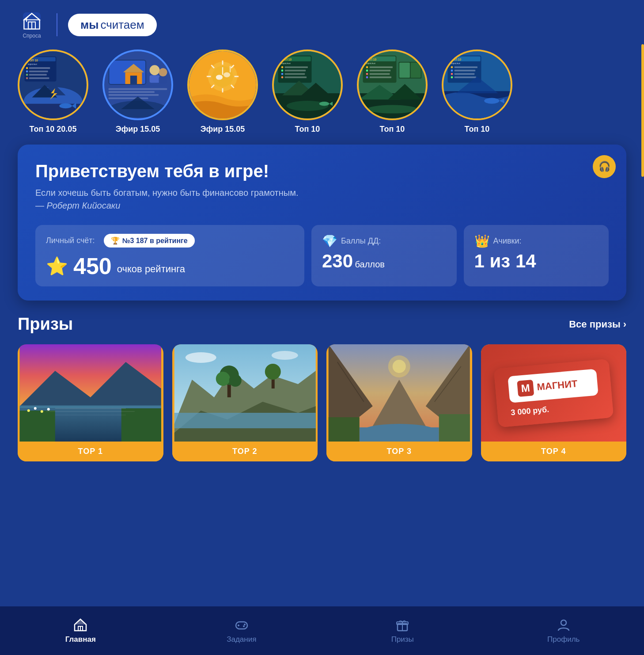 The height and width of the screenshot is (655, 644). What do you see at coordinates (80, 640) in the screenshot?
I see `nav-label-home: Главная` at bounding box center [80, 640].